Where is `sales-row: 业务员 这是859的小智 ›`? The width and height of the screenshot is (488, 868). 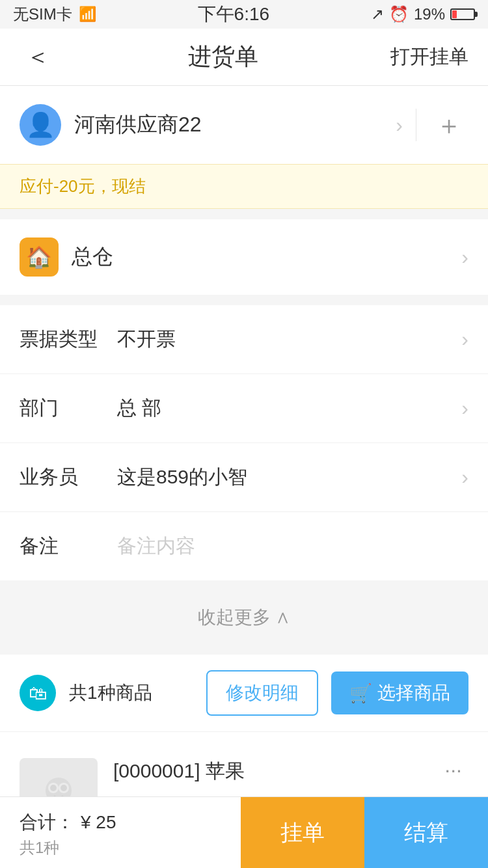 sales-row: 业务员 这是859的小智 › is located at coordinates (244, 478).